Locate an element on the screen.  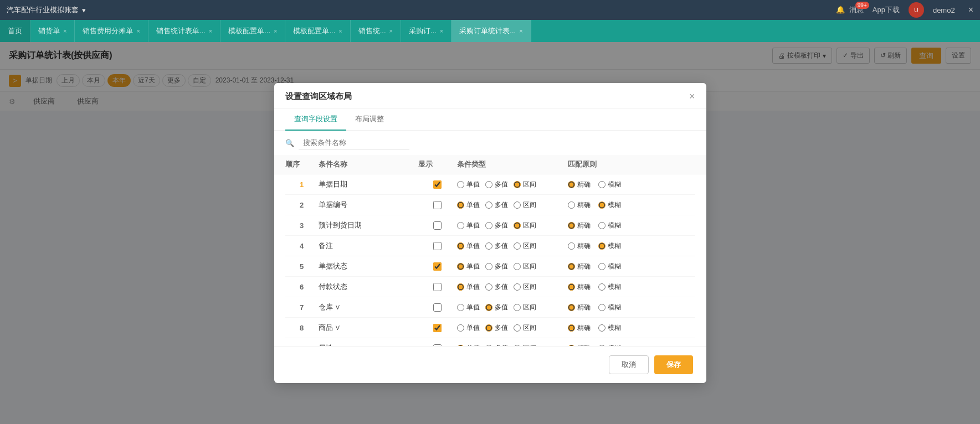
modal-search-input is located at coordinates (354, 143).